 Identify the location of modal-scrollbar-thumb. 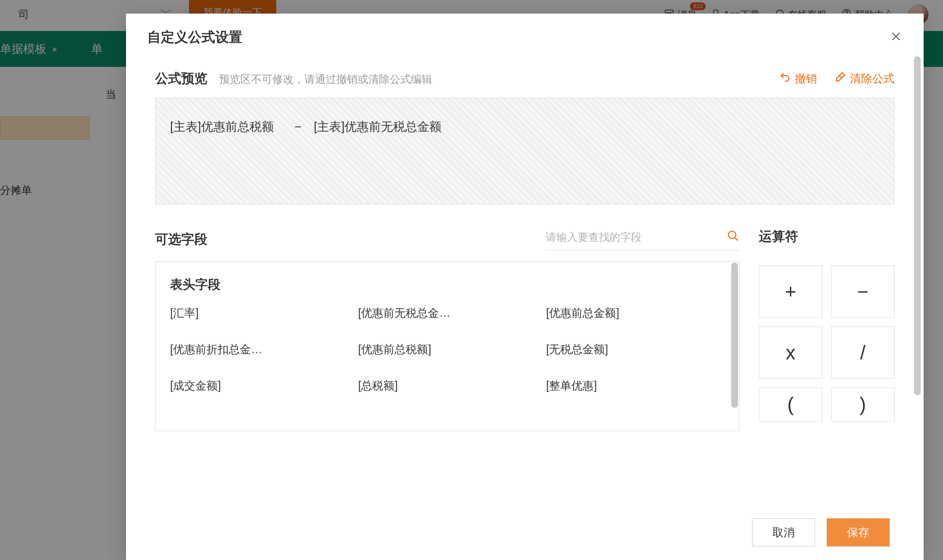
(917, 226).